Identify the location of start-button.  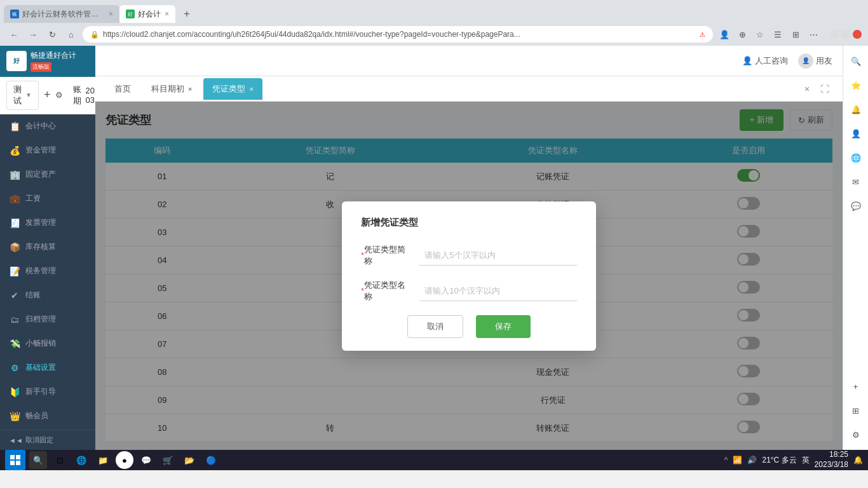
(15, 460).